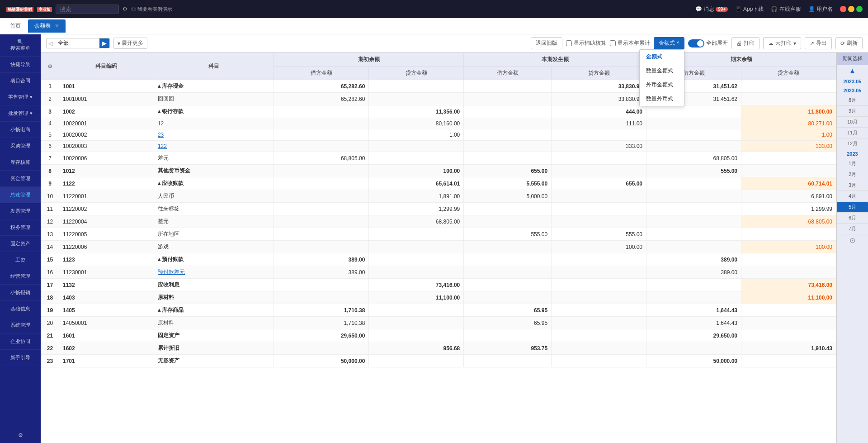  What do you see at coordinates (662, 85) in the screenshot?
I see `amount-style-option-3: 外币金额式` at bounding box center [662, 85].